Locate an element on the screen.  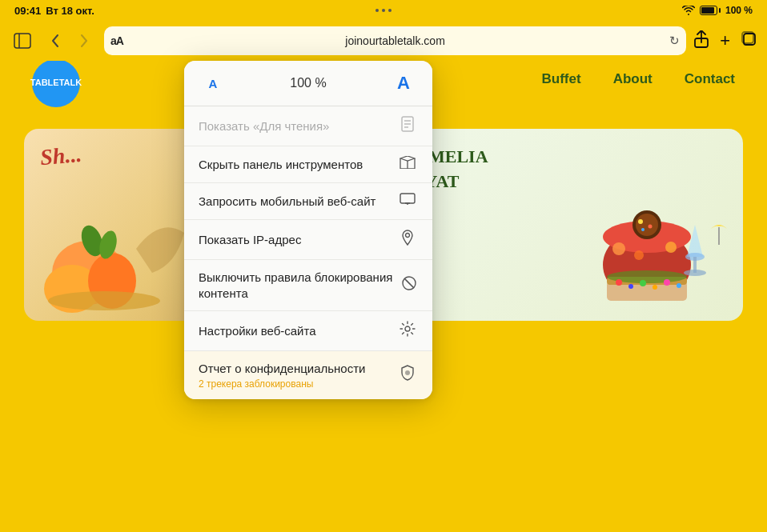
menu-icon-website-settings is located at coordinates (408, 331).